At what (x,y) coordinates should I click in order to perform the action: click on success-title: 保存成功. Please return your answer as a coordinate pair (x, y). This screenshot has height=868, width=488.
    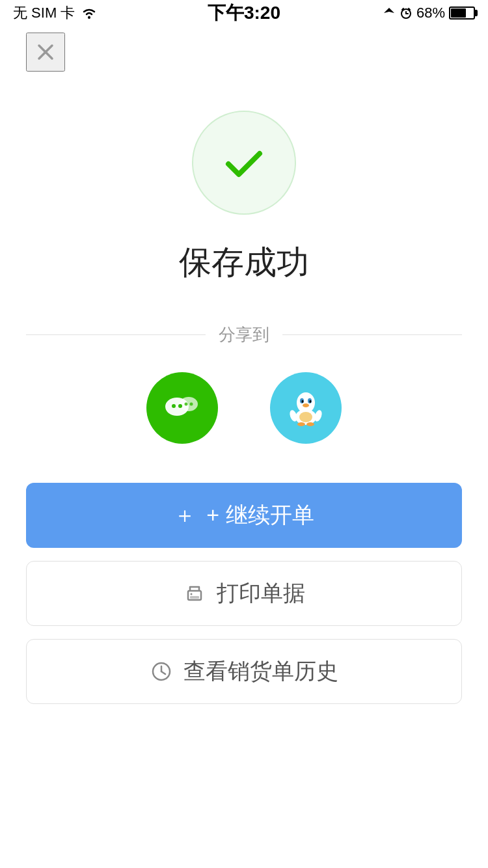
    Looking at the image, I should click on (244, 263).